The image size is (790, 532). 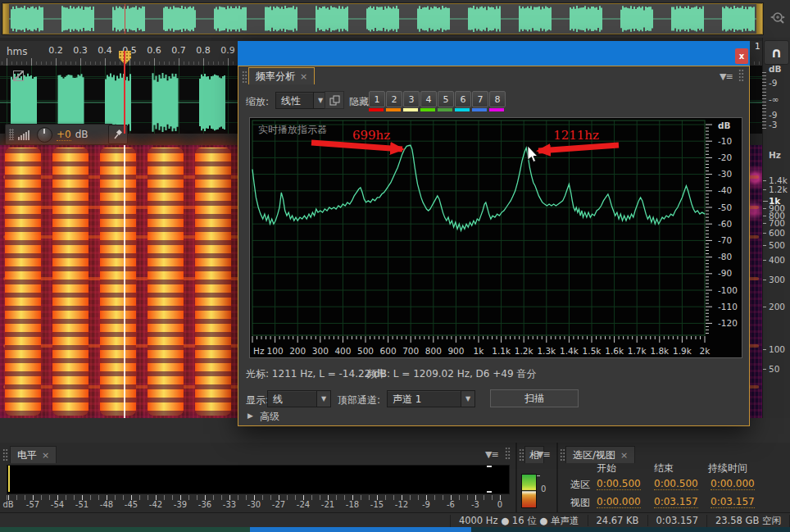 What do you see at coordinates (533, 154) in the screenshot?
I see `mouse-cursor-icon` at bounding box center [533, 154].